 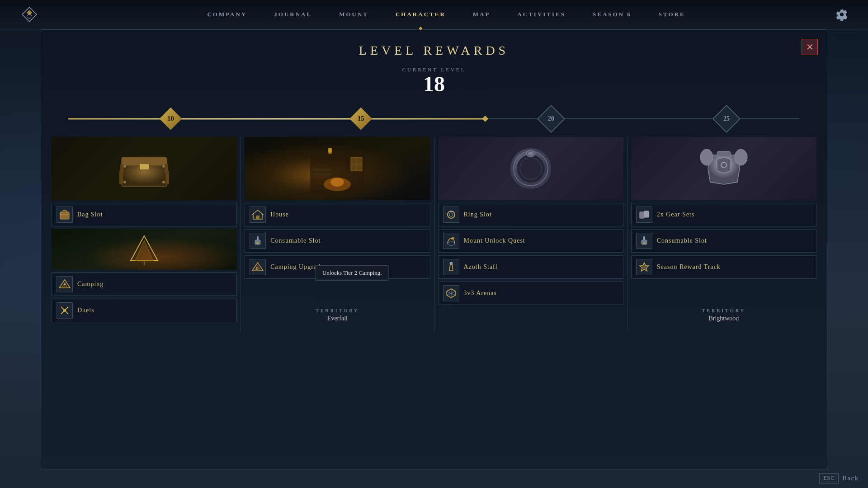 What do you see at coordinates (551, 119) in the screenshot?
I see `level-20-label: 20` at bounding box center [551, 119].